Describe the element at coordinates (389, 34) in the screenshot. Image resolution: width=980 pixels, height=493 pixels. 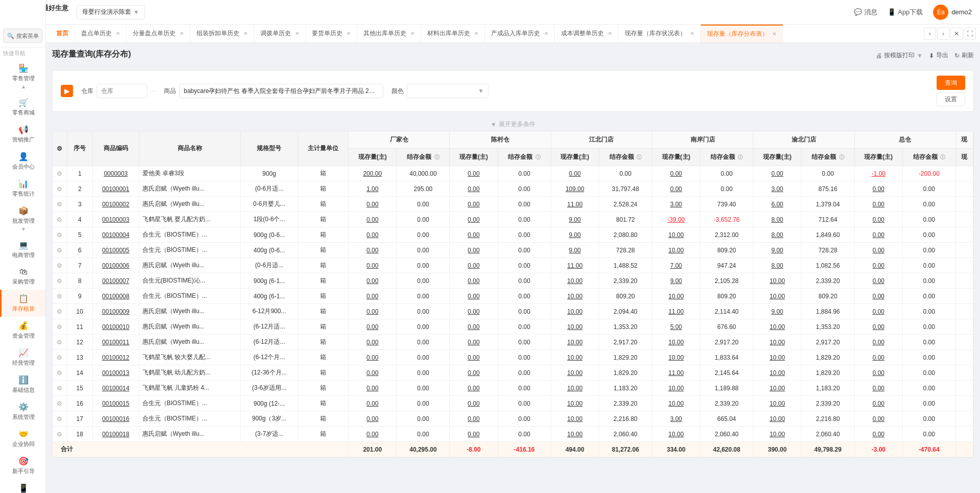
I see `tab-other-out: 其他出库单历史 ✕` at that location.